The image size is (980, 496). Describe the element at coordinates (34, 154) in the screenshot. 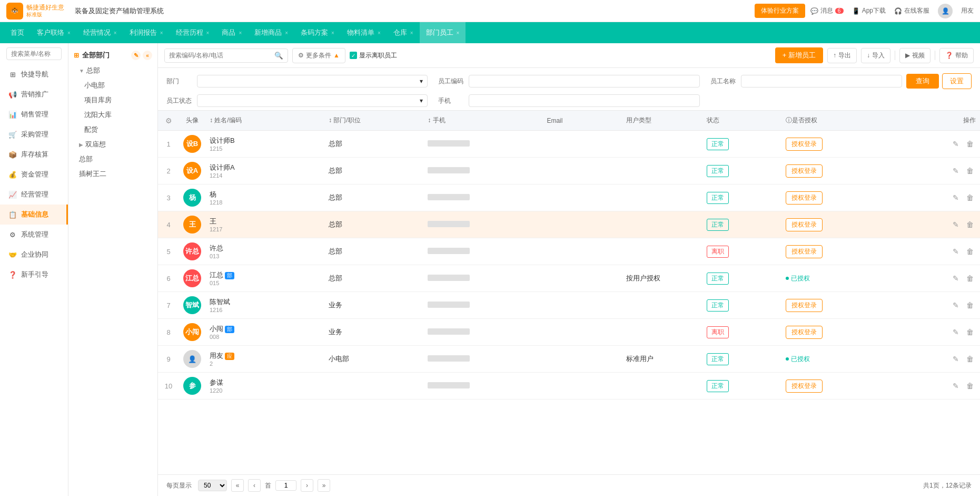

I see `sidebar-item-inventory: 📦 库存核算` at that location.